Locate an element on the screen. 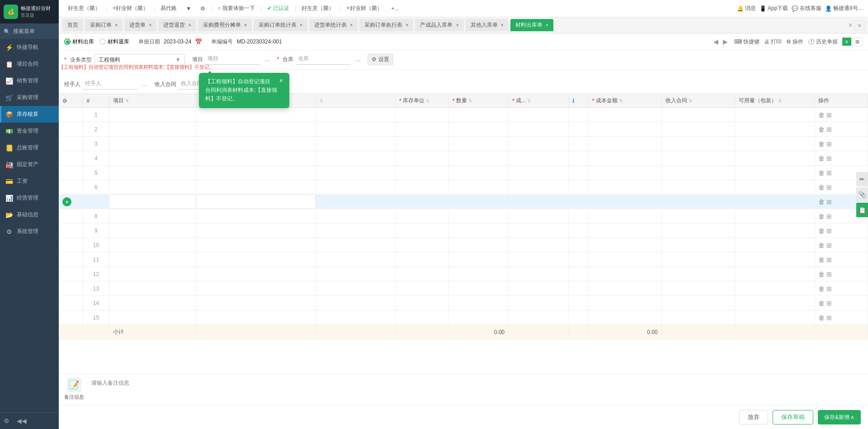 The height and width of the screenshot is (429, 868). tab-production-inbound: 产成品入库单 × is located at coordinates (439, 25).